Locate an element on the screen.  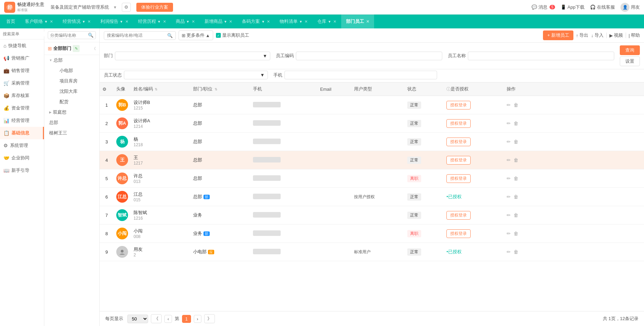
tab-goods: 商品▼✕ is located at coordinates (185, 21).